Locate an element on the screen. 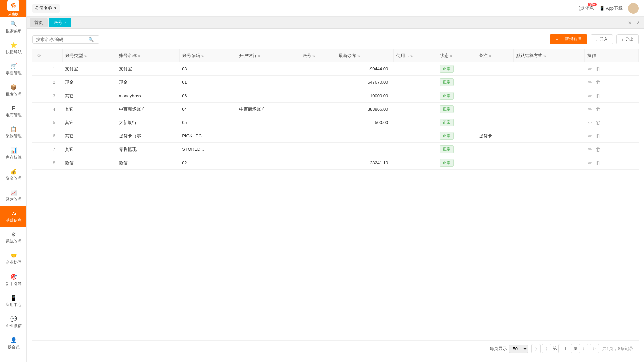 Image resolution: width=644 pixels, height=362 pixels. sidebar-item-member: 👤 畅会员 is located at coordinates (13, 343).